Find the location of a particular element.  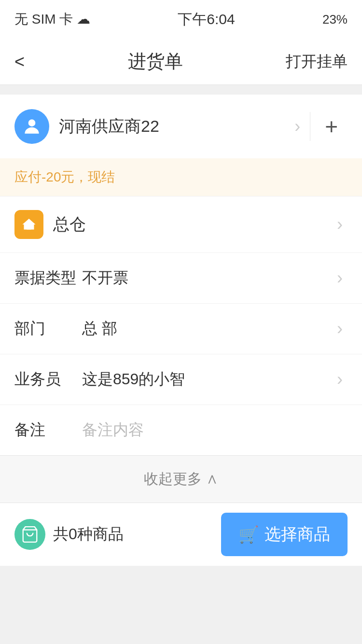

department-row: 部门 总 部 › is located at coordinates (181, 328).